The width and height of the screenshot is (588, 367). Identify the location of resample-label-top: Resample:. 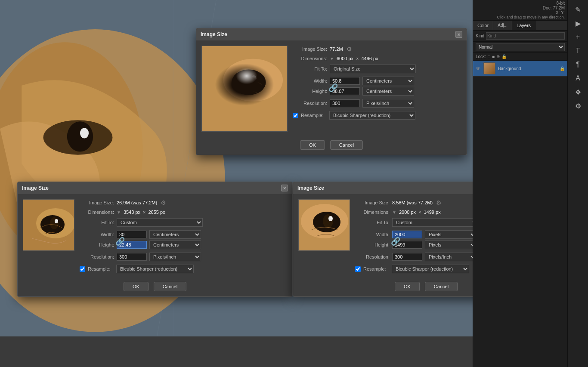
(314, 115).